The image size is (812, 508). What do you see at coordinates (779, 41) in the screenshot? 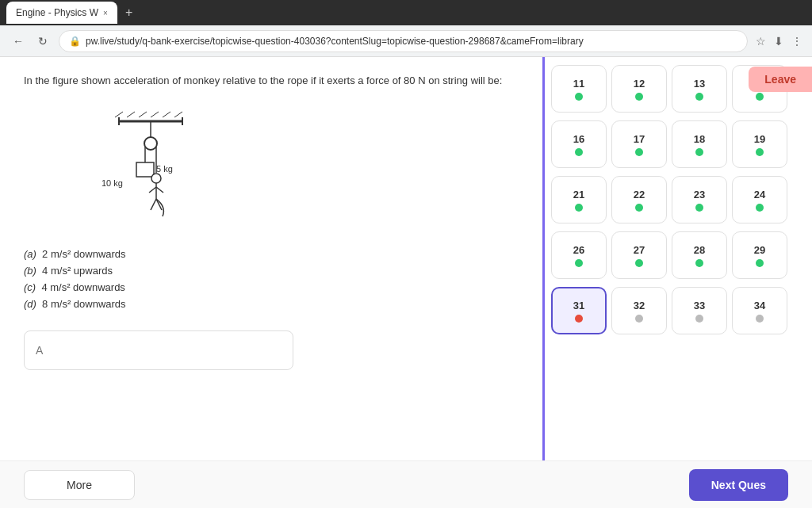
I see `download-icon: ⬇` at bounding box center [779, 41].